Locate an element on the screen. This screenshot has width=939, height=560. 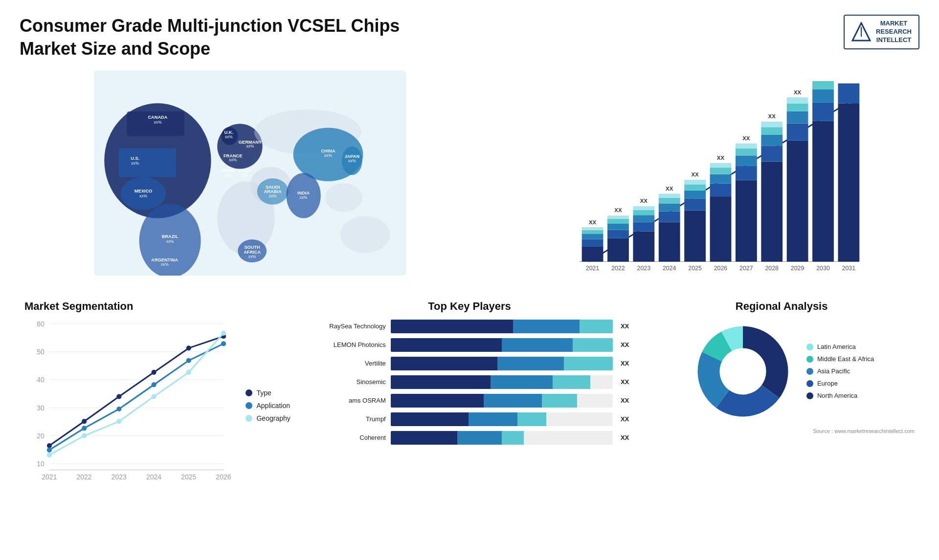
europe-dot is located at coordinates (810, 384).